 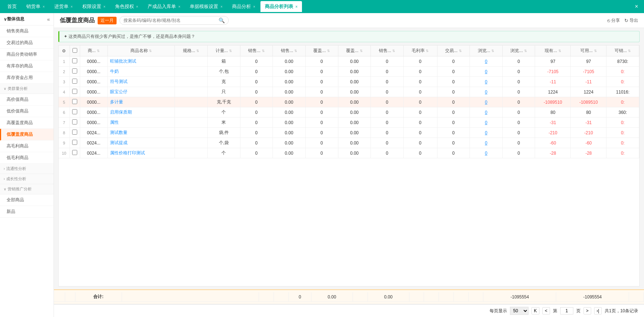 What do you see at coordinates (567, 311) in the screenshot?
I see `page-number-input` at bounding box center [567, 311].